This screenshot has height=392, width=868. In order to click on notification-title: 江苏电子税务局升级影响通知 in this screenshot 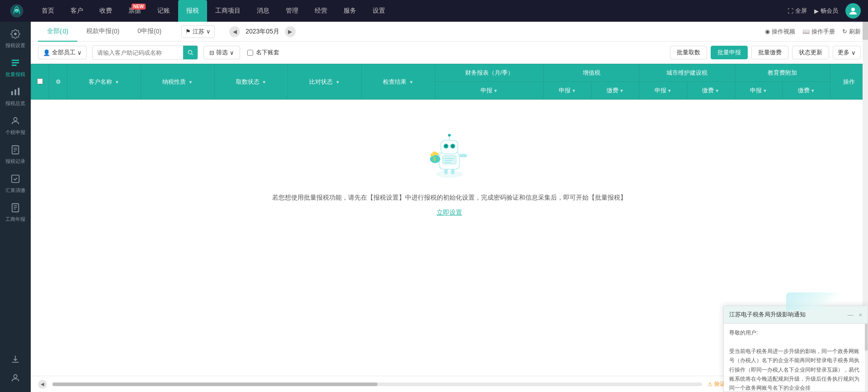, I will do `click(768, 315)`.